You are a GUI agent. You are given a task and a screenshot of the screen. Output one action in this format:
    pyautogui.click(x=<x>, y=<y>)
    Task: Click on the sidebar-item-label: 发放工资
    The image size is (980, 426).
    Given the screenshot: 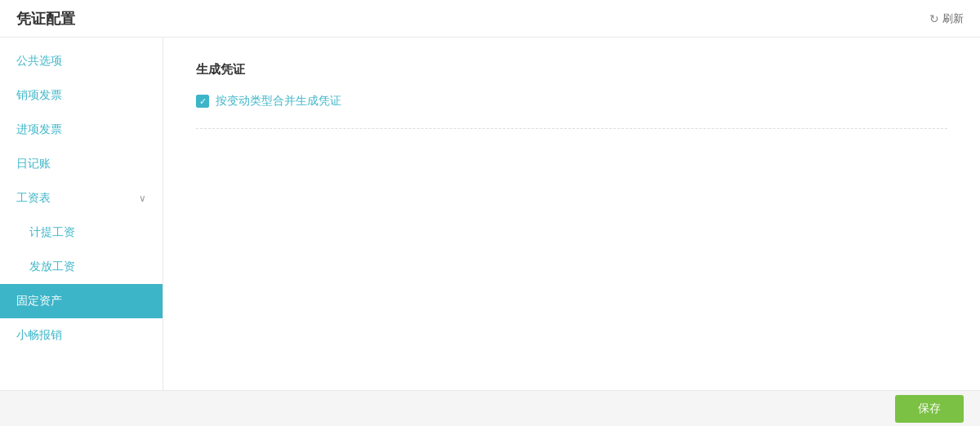 What is the action you would take?
    pyautogui.click(x=52, y=267)
    